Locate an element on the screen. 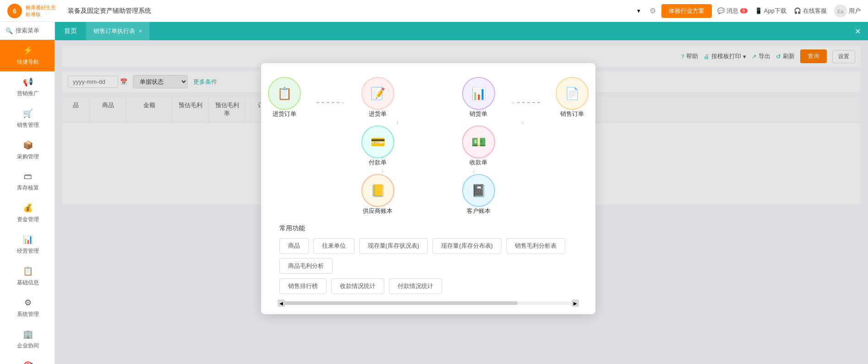 Image resolution: width=868 pixels, height=364 pixels. modal-scrollbar: ◀ ▶ is located at coordinates (428, 303).